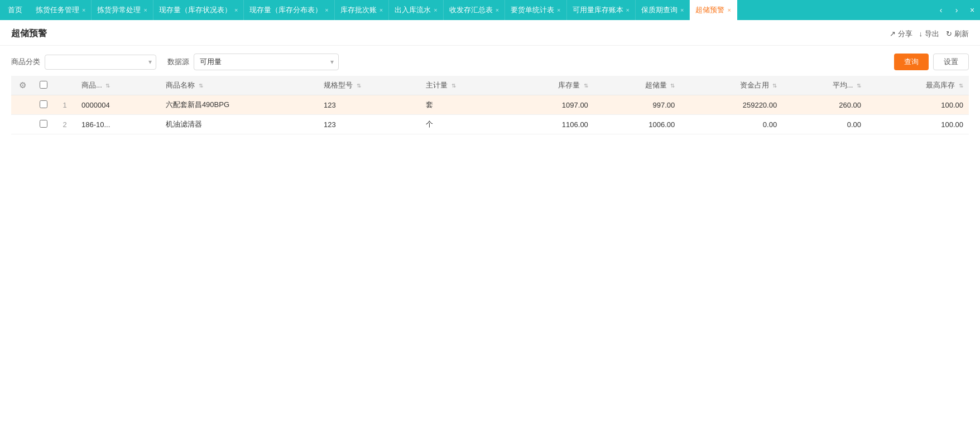 Image resolution: width=980 pixels, height=446 pixels. I want to click on row-avg: 260.00, so click(825, 105).